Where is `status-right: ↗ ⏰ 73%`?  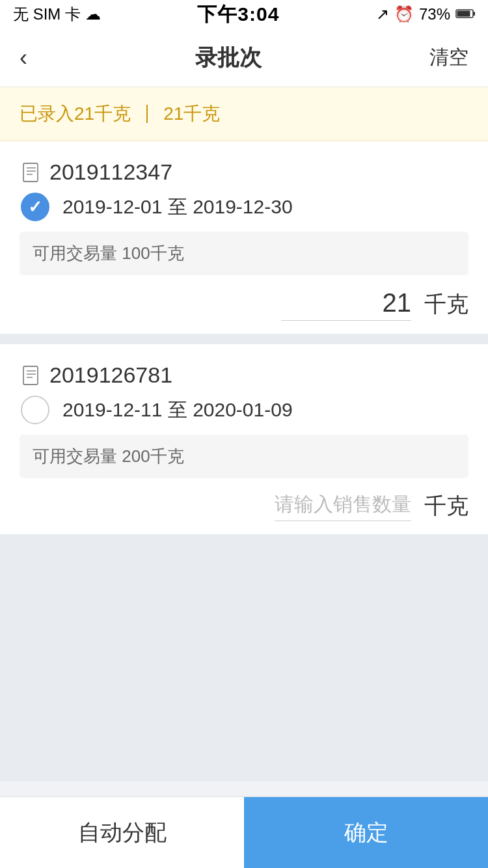
status-right: ↗ ⏰ 73% is located at coordinates (426, 14).